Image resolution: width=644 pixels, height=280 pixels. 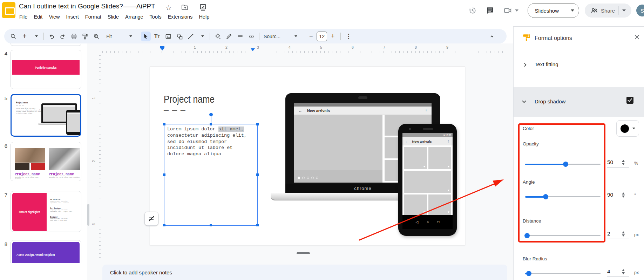 What do you see at coordinates (93, 17) in the screenshot?
I see `menu-format: Format` at bounding box center [93, 17].